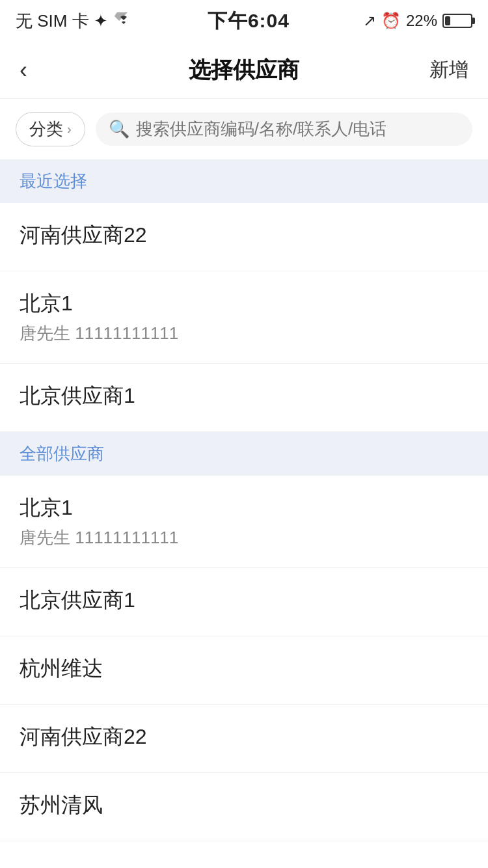 The height and width of the screenshot is (868, 488). I want to click on alarm-icon: ⏰, so click(391, 21).